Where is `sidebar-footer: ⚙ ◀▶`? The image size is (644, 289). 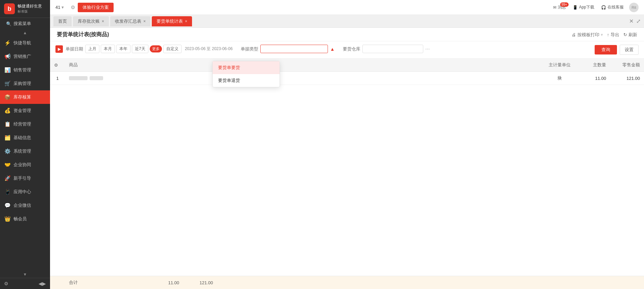 sidebar-footer: ⚙ ◀▶ is located at coordinates (25, 284).